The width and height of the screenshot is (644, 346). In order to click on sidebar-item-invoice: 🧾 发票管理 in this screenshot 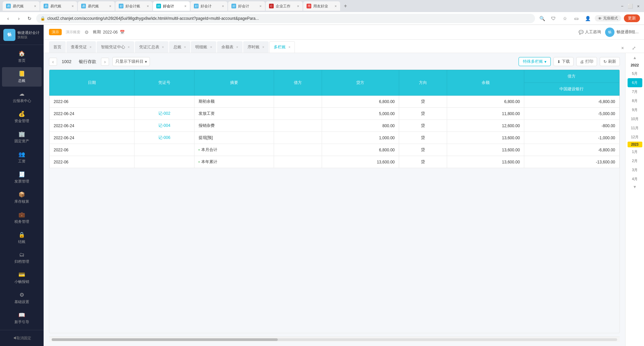, I will do `click(22, 178)`.